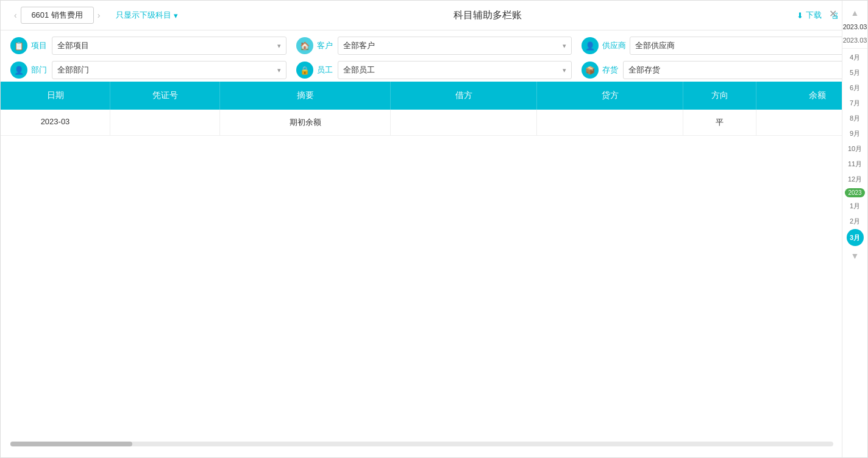 This screenshot has width=868, height=458. Describe the element at coordinates (833, 13) in the screenshot. I see `close-button: ✕` at that location.